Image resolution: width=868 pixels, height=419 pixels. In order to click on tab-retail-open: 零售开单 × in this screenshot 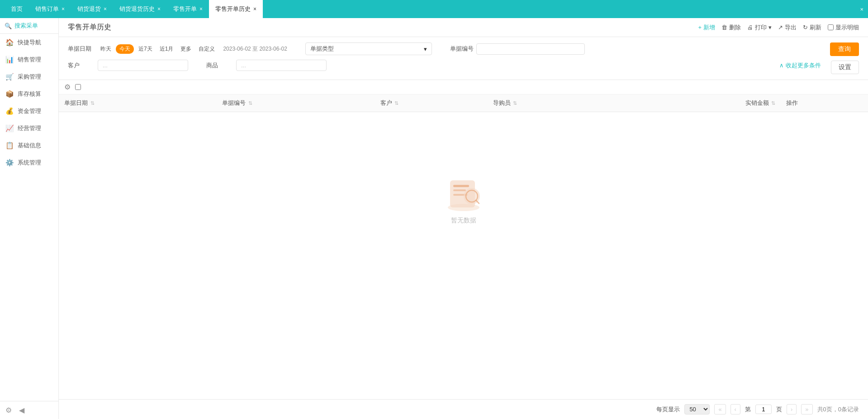, I will do `click(188, 9)`.